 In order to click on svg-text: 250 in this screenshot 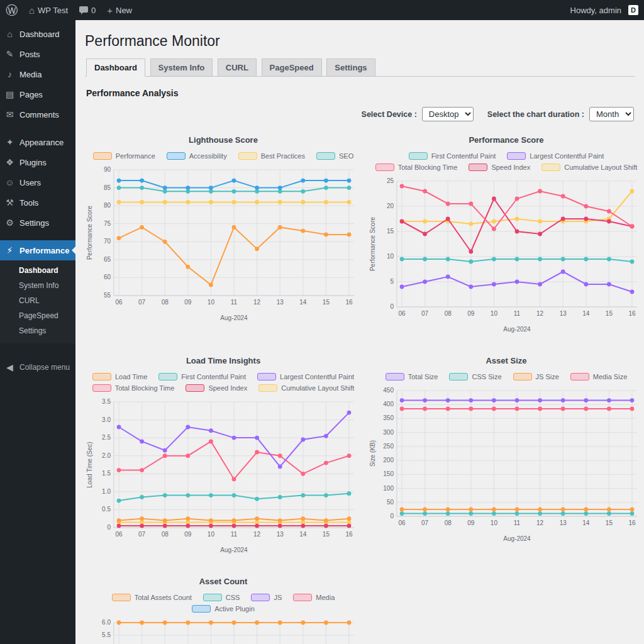, I will do `click(389, 447)`.